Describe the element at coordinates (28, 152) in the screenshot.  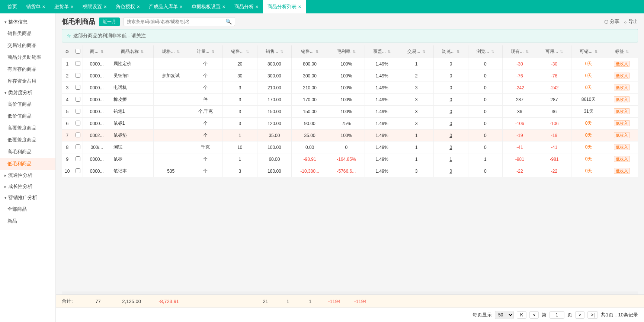
I see `sidebar-item-high-margin: 高毛利商品` at that location.